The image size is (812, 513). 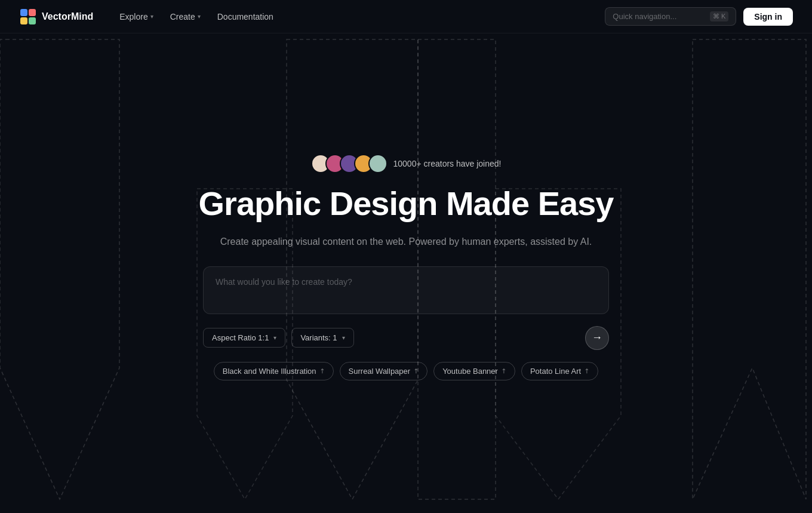 I want to click on social-proof-text: 10000+ creators have joined!, so click(x=448, y=164).